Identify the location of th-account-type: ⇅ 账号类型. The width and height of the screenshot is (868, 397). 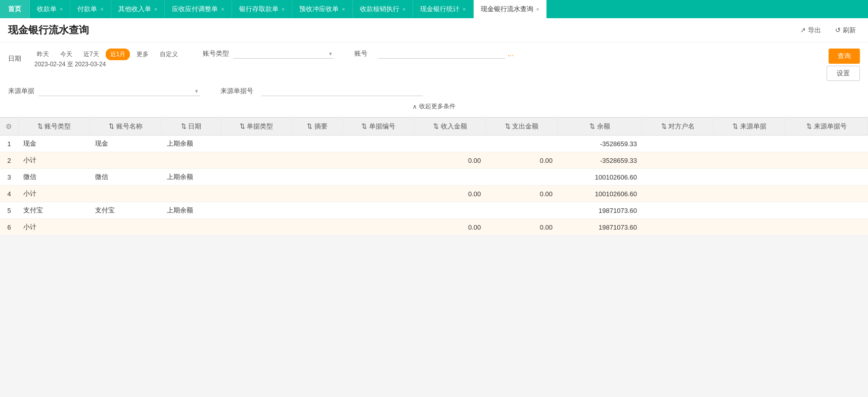
(54, 126).